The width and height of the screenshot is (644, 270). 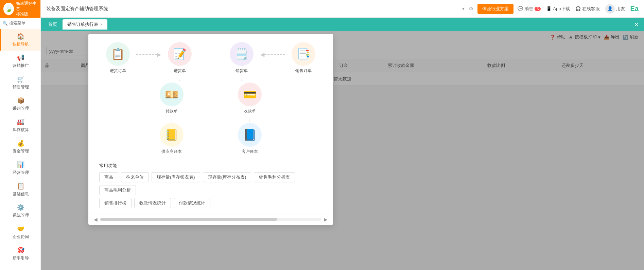 What do you see at coordinates (588, 9) in the screenshot?
I see `online-service-action: 🎧 在线客服` at bounding box center [588, 9].